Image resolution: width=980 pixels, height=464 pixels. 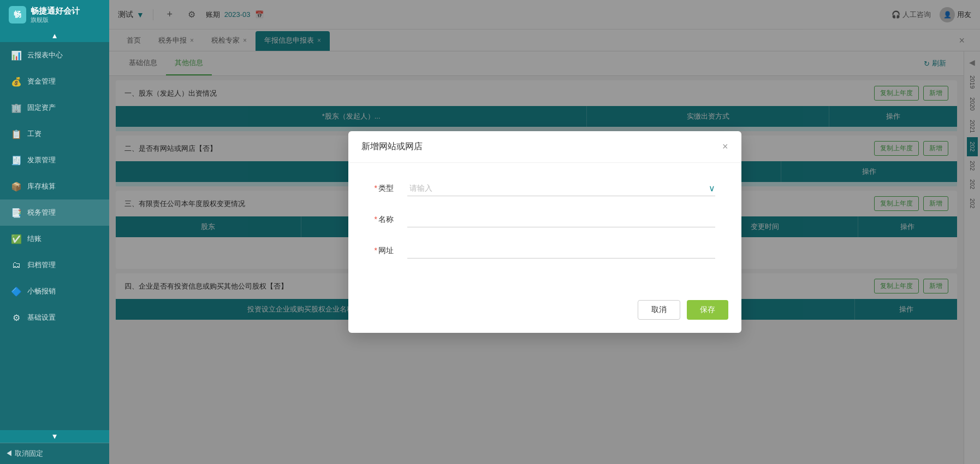 I want to click on logo-subtitle: 旗舰版, so click(x=55, y=20).